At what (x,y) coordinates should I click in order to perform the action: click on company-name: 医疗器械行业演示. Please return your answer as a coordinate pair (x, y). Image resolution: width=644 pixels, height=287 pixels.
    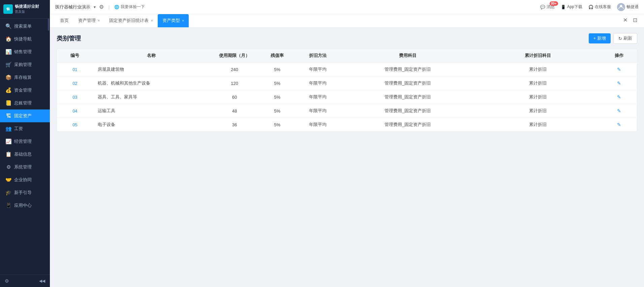
    Looking at the image, I should click on (73, 7).